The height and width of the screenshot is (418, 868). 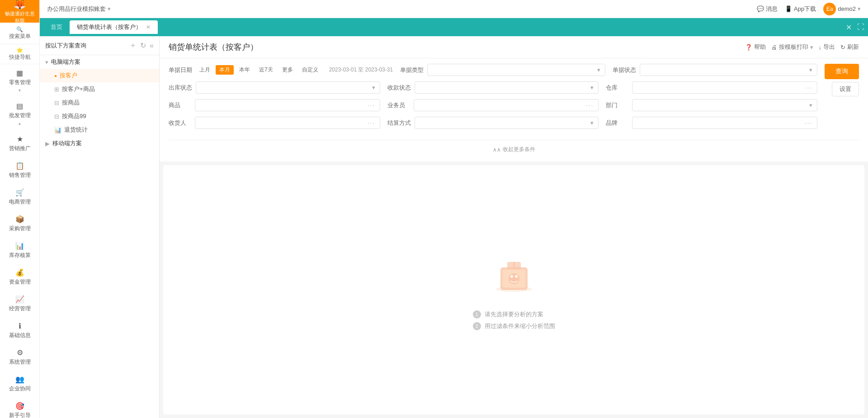 I want to click on sidebar-item-inventory: 📊 库存核算, so click(x=20, y=251).